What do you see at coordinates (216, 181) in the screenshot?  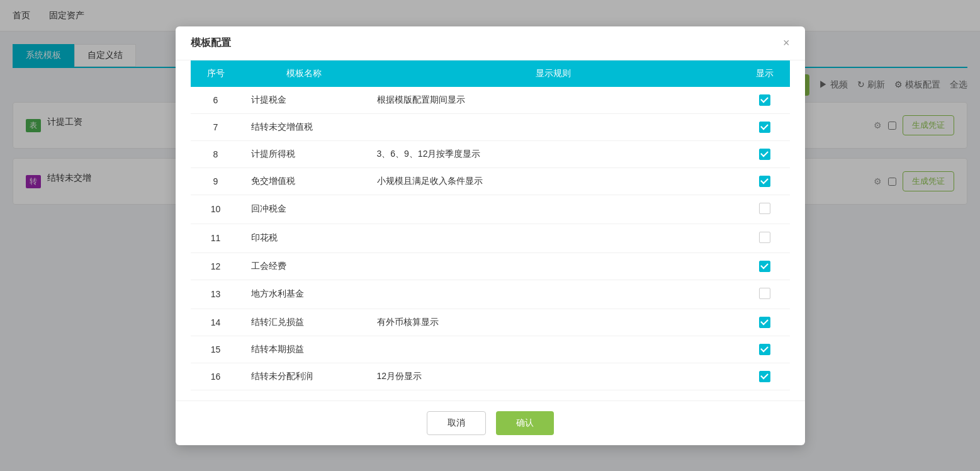 I see `cell-index: 9` at bounding box center [216, 181].